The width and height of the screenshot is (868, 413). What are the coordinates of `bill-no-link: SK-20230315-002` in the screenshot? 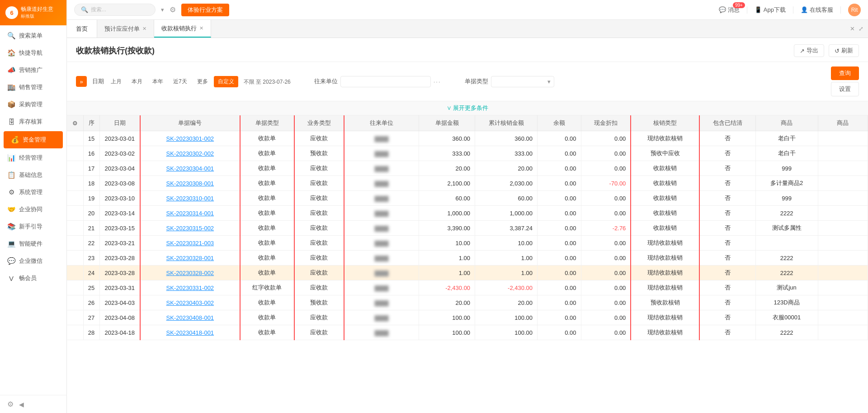 It's located at (190, 228).